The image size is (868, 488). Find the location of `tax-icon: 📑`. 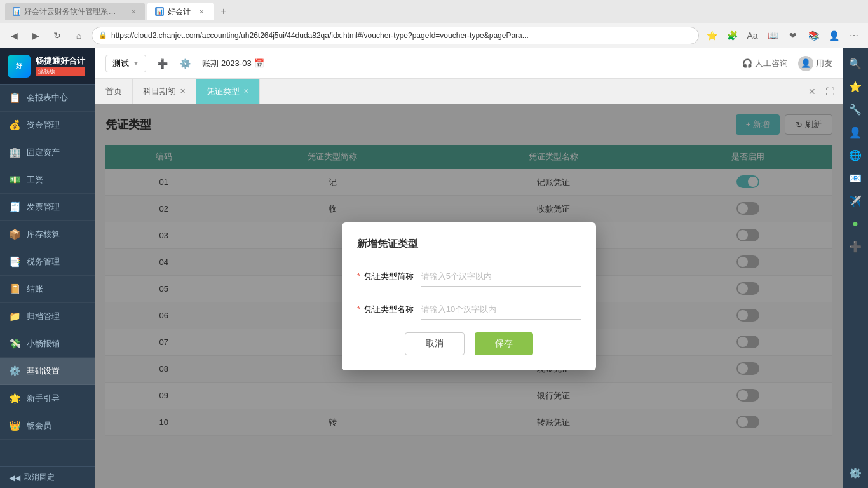

tax-icon: 📑 is located at coordinates (15, 262).